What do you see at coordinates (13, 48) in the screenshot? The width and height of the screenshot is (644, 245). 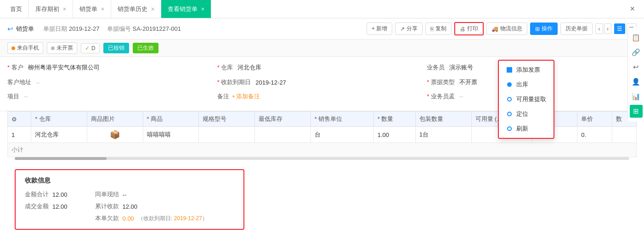 I see `phone-dot-icon` at bounding box center [13, 48].